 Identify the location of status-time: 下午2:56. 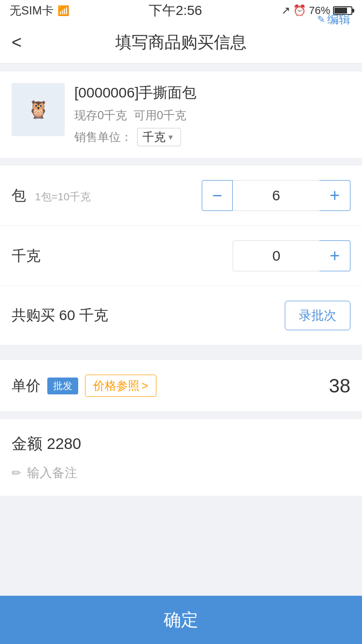
(176, 11).